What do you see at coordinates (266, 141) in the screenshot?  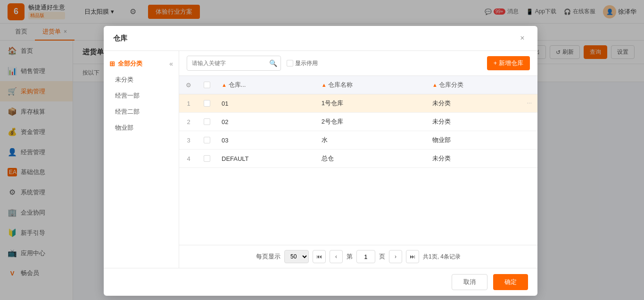 I see `cell-code: 03` at bounding box center [266, 141].